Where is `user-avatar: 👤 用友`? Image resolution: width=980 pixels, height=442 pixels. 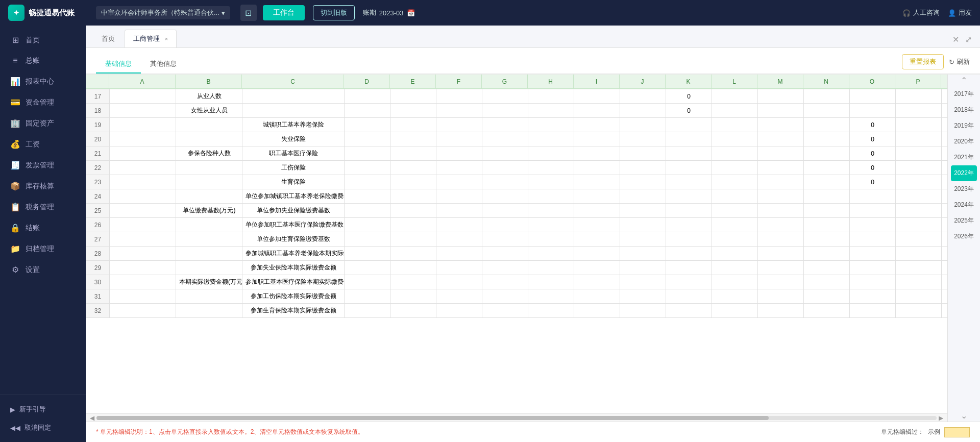
user-avatar: 👤 用友 is located at coordinates (960, 13).